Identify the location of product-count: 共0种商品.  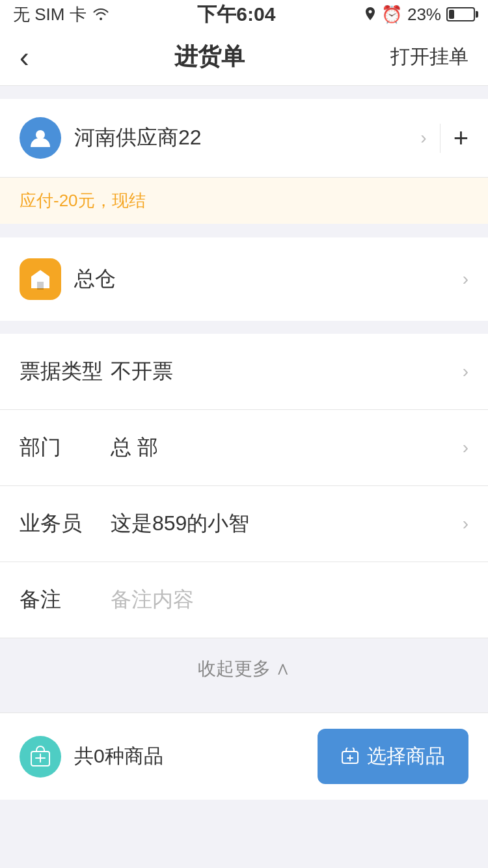
(196, 756).